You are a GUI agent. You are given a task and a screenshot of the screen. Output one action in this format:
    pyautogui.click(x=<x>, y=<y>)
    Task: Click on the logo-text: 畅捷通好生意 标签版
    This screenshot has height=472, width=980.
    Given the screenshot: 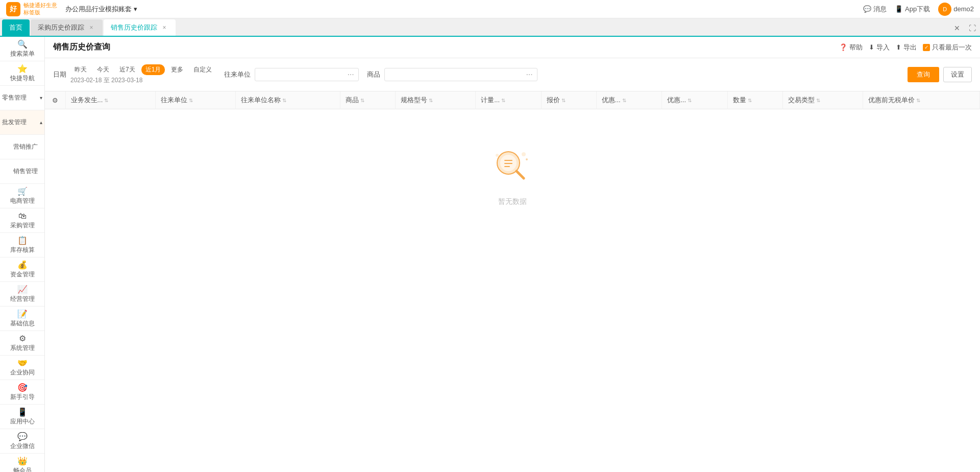 What is the action you would take?
    pyautogui.click(x=40, y=9)
    